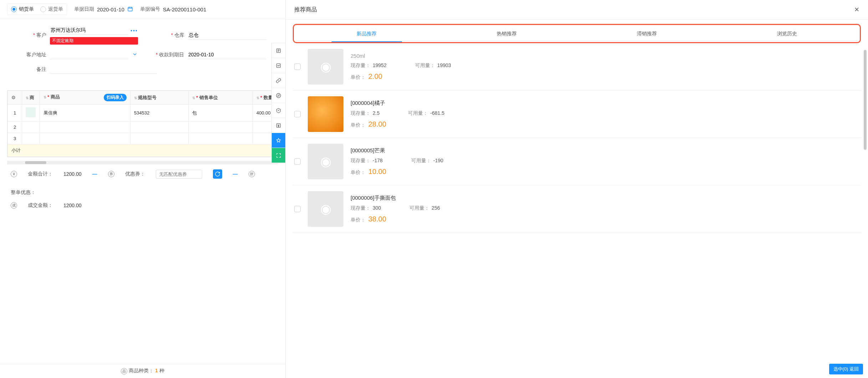 The height and width of the screenshot is (378, 868). I want to click on tool-currency-icon, so click(279, 126).